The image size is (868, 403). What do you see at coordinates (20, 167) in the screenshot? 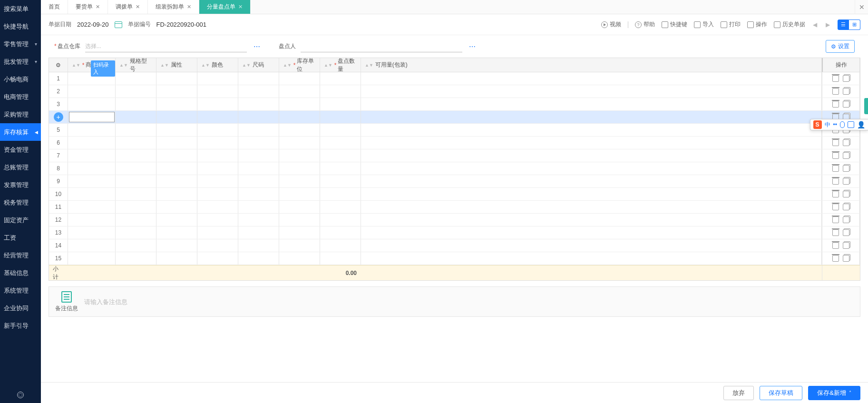
I see `sidebar-item-ledger: 总账管理` at bounding box center [20, 167].